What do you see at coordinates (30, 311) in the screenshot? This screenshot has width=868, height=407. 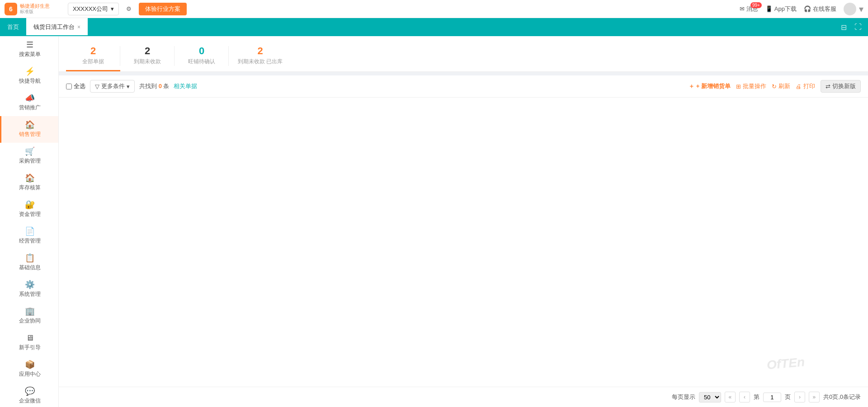 I see `enterprise-icon: 🏢` at bounding box center [30, 311].